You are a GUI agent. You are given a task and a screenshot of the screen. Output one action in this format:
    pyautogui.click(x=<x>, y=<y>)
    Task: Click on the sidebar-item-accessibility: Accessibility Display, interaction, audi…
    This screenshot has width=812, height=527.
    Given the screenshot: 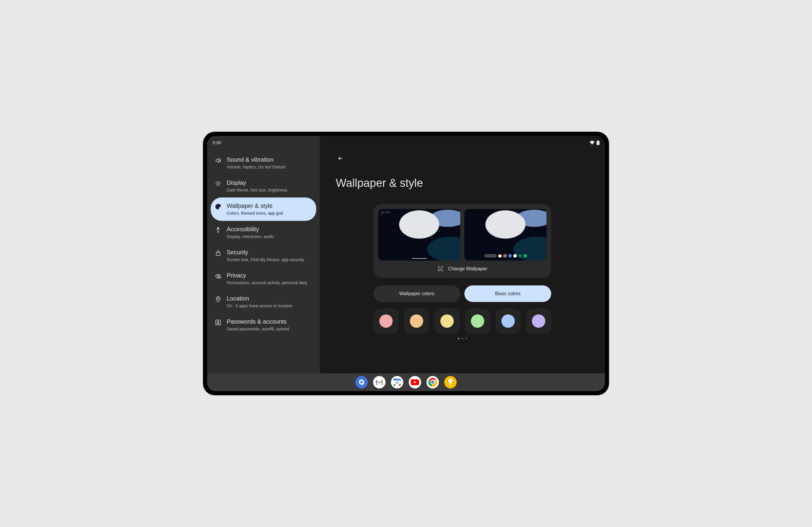 What is the action you would take?
    pyautogui.click(x=263, y=232)
    